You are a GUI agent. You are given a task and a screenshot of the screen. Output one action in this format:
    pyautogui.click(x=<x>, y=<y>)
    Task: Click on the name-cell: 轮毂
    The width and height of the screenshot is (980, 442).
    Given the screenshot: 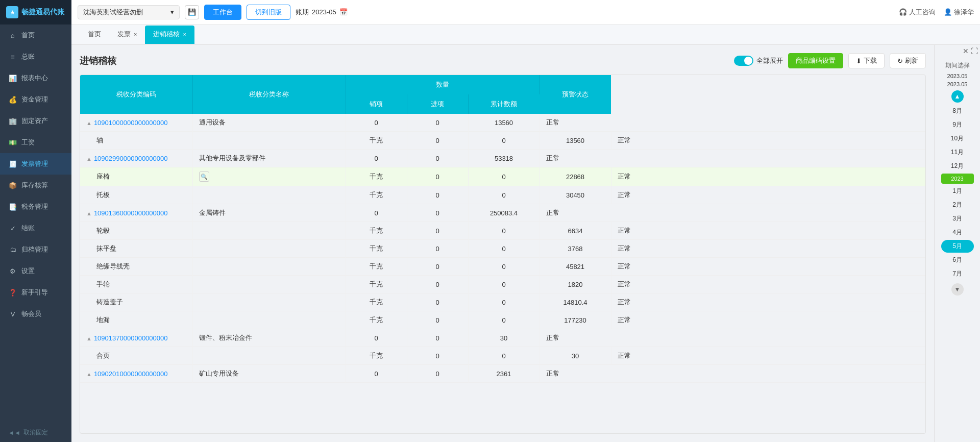 What is the action you would take?
    pyautogui.click(x=136, y=231)
    